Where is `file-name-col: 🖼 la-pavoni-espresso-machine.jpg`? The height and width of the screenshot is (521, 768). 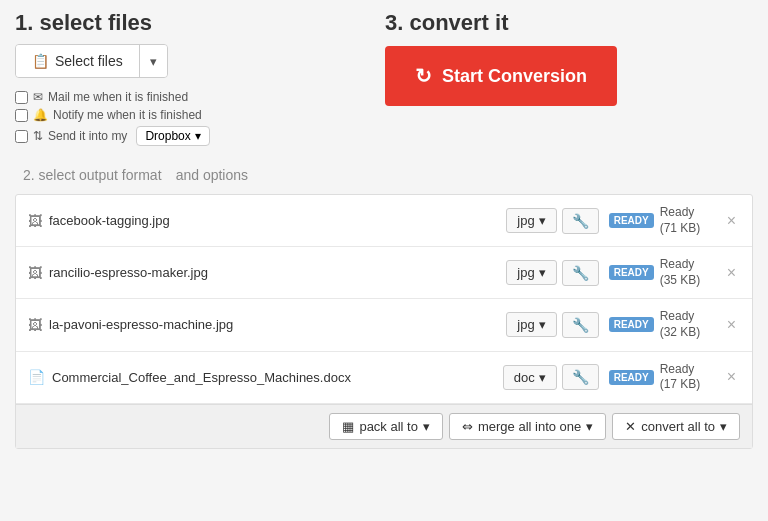 file-name-col: 🖼 la-pavoni-espresso-machine.jpg is located at coordinates (267, 325).